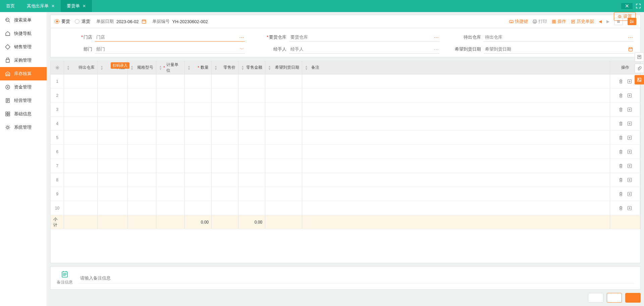  Describe the element at coordinates (57, 68) in the screenshot. I see `th-gear` at that location.